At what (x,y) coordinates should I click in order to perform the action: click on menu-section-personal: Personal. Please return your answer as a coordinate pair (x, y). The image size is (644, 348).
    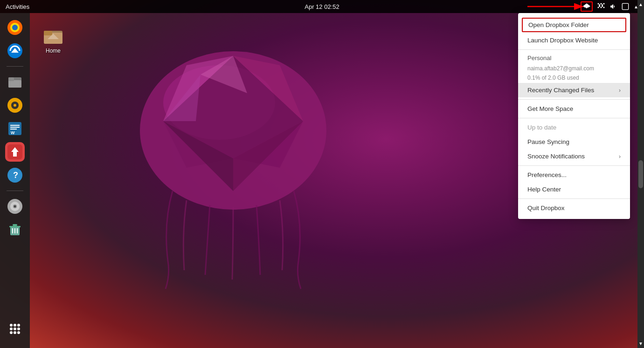
    Looking at the image, I should click on (574, 58).